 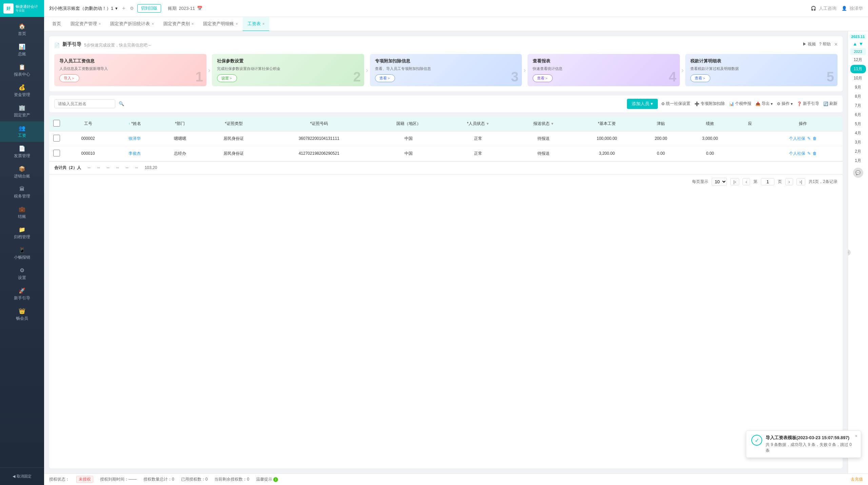 What do you see at coordinates (22, 233) in the screenshot?
I see `sidebar-item-archive: 📁 归档管理` at bounding box center [22, 233].